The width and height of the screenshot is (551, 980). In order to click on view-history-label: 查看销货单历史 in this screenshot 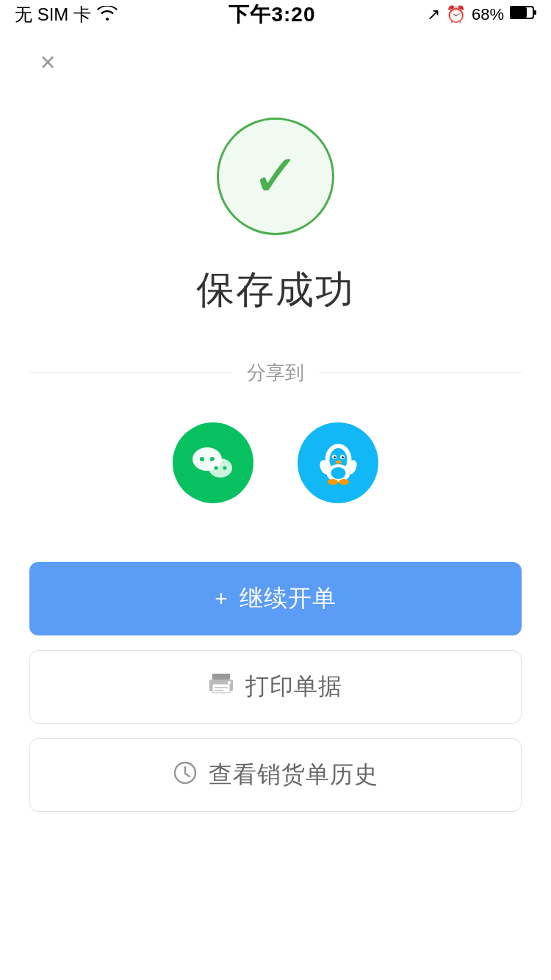, I will do `click(294, 775)`.